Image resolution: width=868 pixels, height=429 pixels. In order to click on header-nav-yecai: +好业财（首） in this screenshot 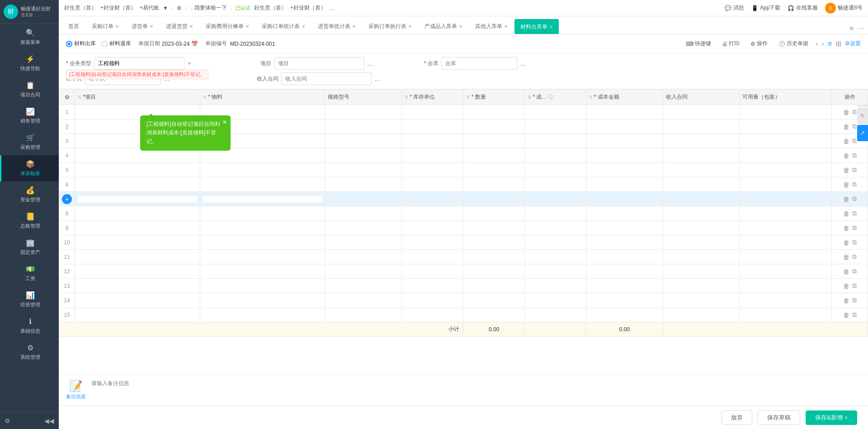, I will do `click(118, 8)`.